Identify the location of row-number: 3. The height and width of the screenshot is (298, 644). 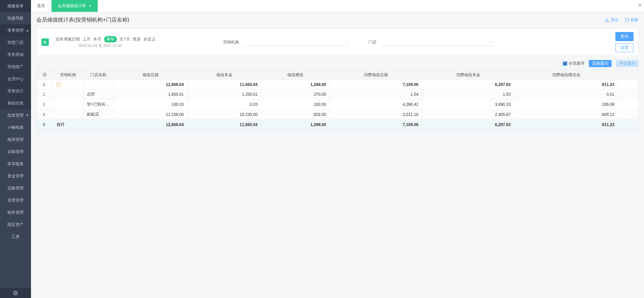
(45, 105).